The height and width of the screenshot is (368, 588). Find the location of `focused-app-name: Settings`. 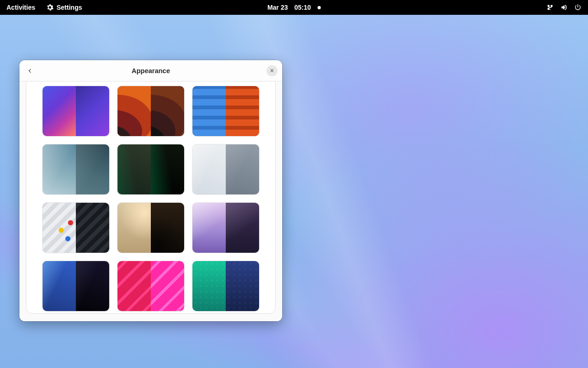

focused-app-name: Settings is located at coordinates (69, 7).